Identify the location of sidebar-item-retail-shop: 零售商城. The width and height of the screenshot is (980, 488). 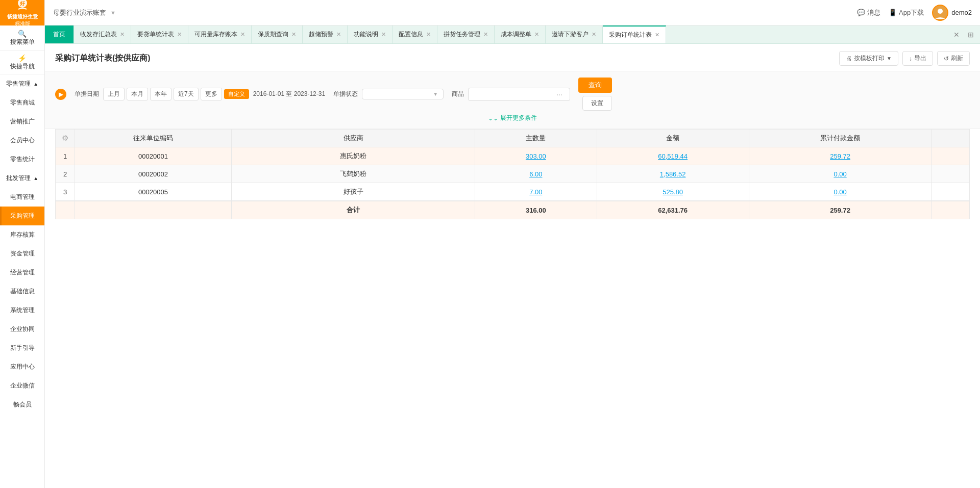
(22, 103).